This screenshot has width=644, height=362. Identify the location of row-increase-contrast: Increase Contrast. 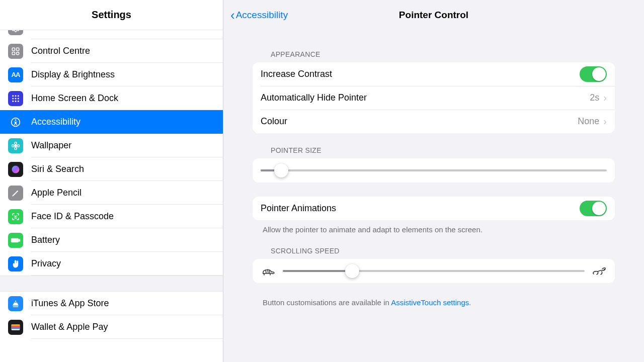
(434, 74).